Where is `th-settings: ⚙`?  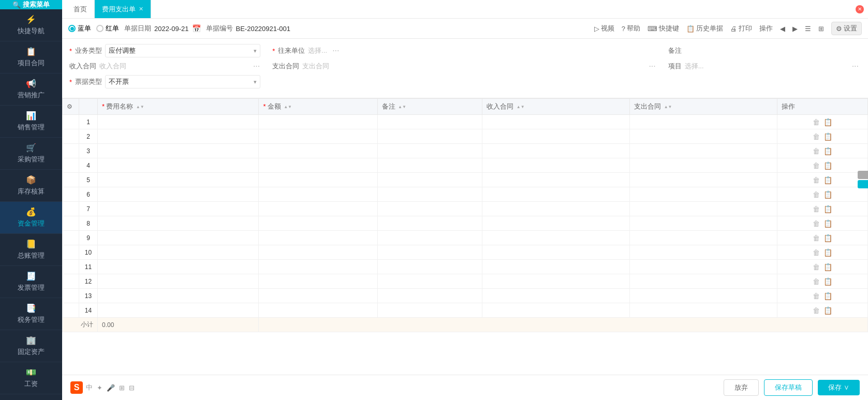
th-settings: ⚙ is located at coordinates (71, 107).